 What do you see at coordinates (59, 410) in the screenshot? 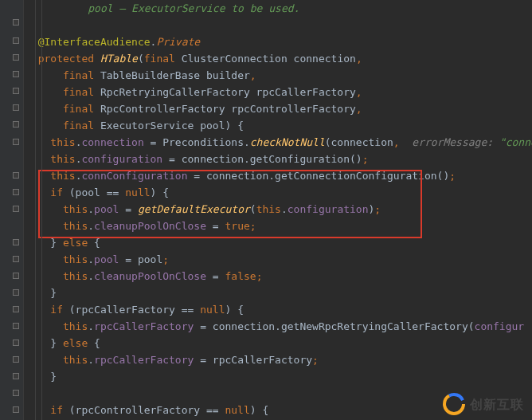
I see `token-kw: if` at bounding box center [59, 410].